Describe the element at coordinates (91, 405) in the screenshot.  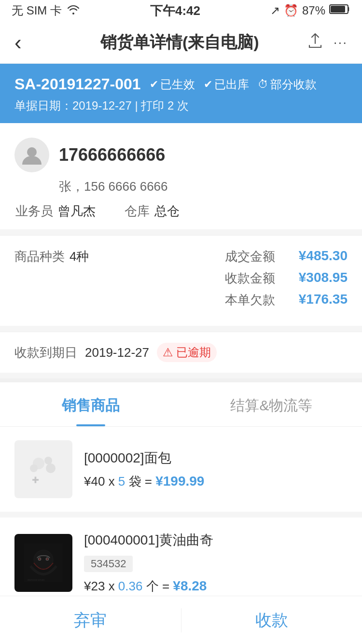
I see `tab-sales-products: 销售商品` at that location.